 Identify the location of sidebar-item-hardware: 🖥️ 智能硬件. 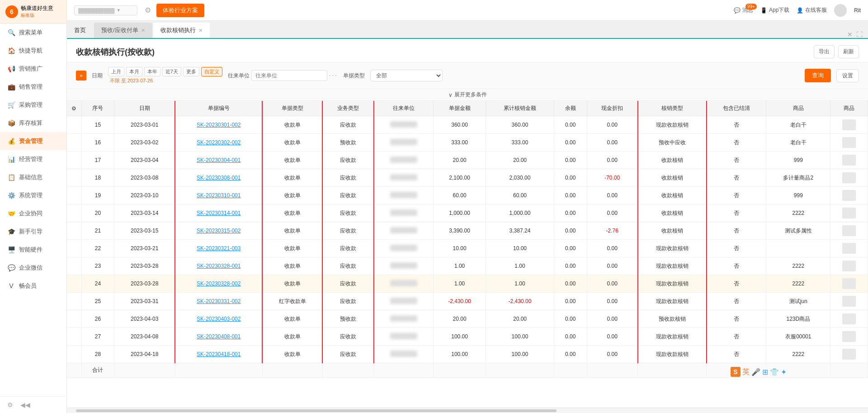
(33, 250).